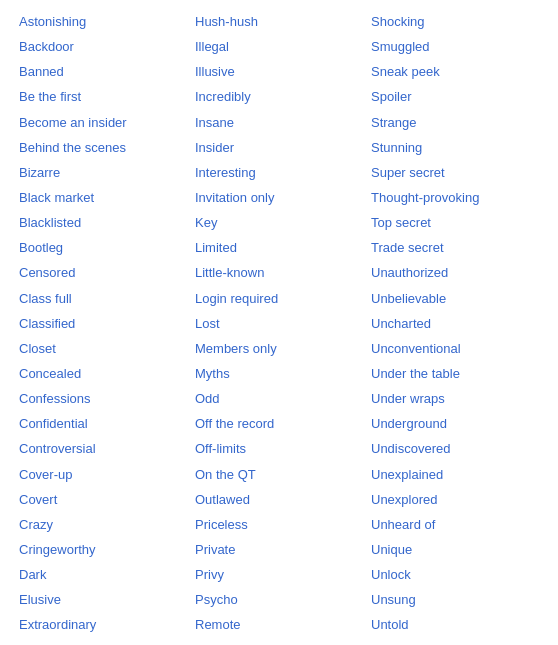  Describe the element at coordinates (214, 122) in the screenshot. I see `word-link: Insane` at that location.